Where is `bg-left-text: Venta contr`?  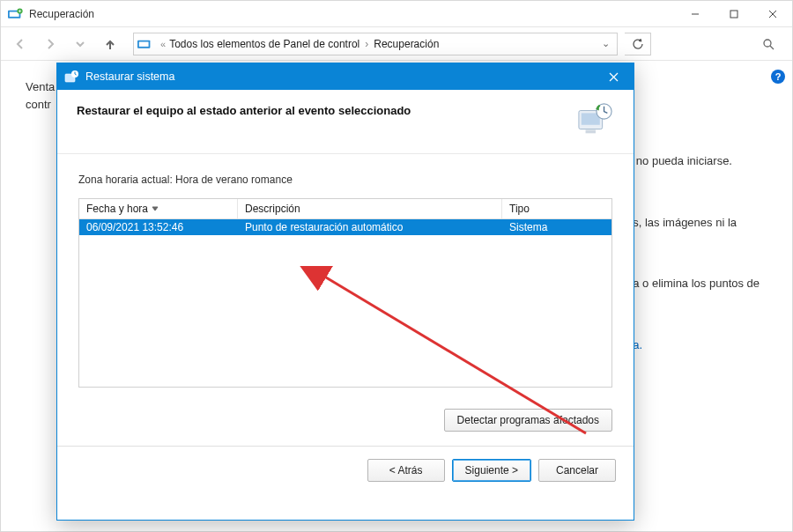
bg-left-text: Venta contr is located at coordinates (41, 95).